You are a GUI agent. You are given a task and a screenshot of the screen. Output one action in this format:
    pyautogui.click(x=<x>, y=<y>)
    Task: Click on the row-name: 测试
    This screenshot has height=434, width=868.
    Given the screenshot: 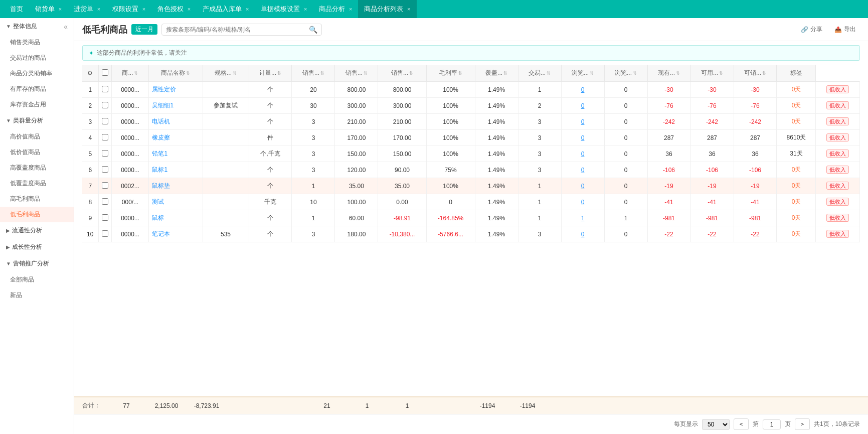 What is the action you would take?
    pyautogui.click(x=176, y=202)
    